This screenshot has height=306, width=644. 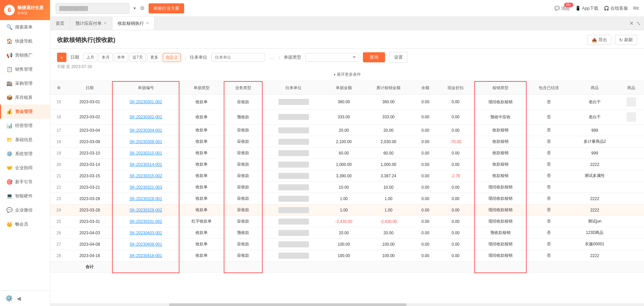 What do you see at coordinates (166, 8) in the screenshot?
I see `industry-btn: 体验行业方案` at bounding box center [166, 8].